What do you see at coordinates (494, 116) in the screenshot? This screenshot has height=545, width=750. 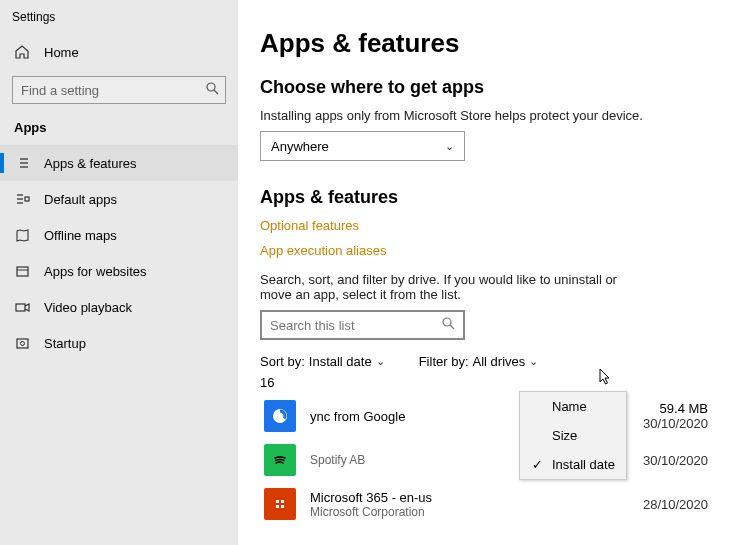 I see `source-description: Installing apps only from Microsoft Stor…` at bounding box center [494, 116].